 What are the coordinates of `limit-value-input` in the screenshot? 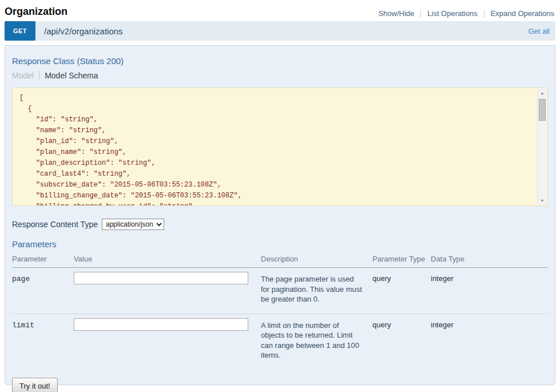 It's located at (161, 324).